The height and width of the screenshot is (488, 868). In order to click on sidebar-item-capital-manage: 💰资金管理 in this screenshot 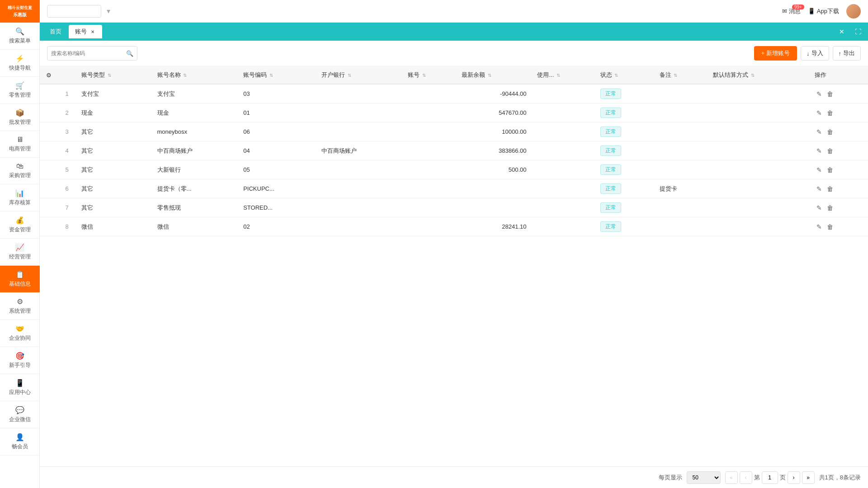, I will do `click(20, 225)`.